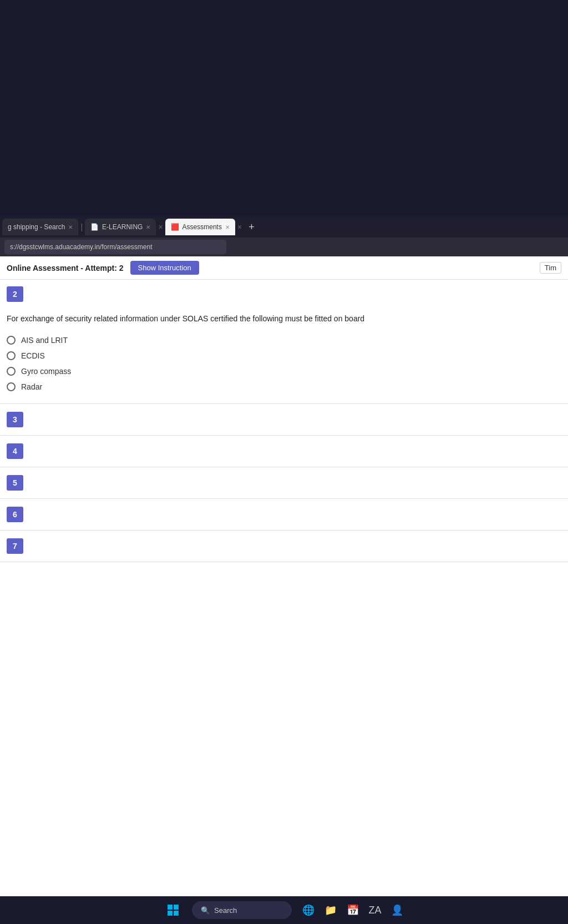 The image size is (568, 924). What do you see at coordinates (15, 420) in the screenshot?
I see `question-3-badge: 3` at bounding box center [15, 420].